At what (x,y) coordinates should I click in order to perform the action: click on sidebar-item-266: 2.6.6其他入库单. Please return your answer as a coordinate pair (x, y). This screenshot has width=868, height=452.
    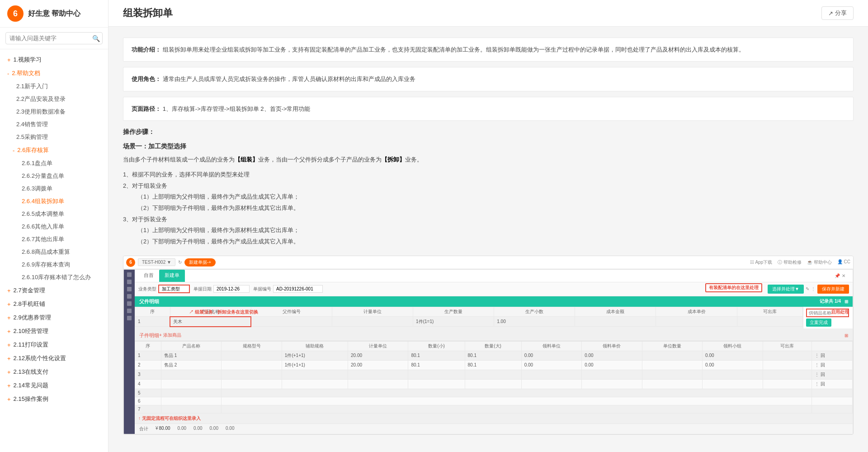
    Looking at the image, I should click on (54, 227).